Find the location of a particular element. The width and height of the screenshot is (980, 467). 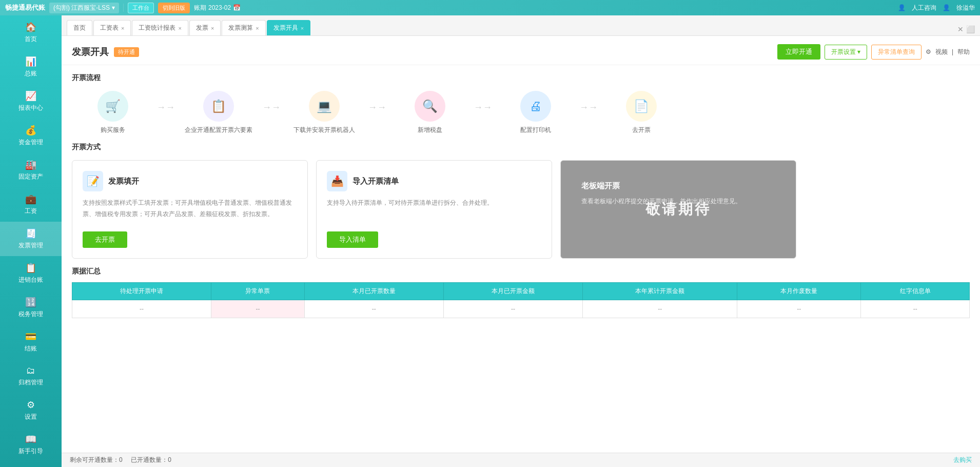

tab-home: 首页 is located at coordinates (80, 28).